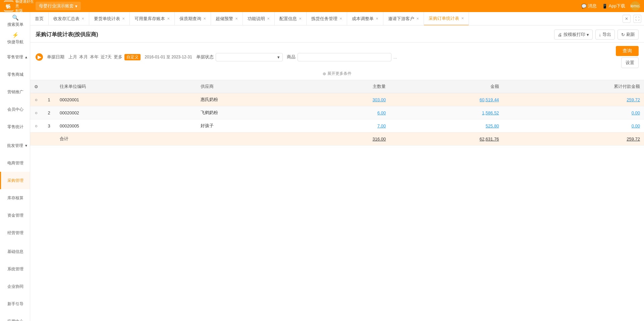  I want to click on query-btn-wrapper: 查询 设置, so click(627, 57).